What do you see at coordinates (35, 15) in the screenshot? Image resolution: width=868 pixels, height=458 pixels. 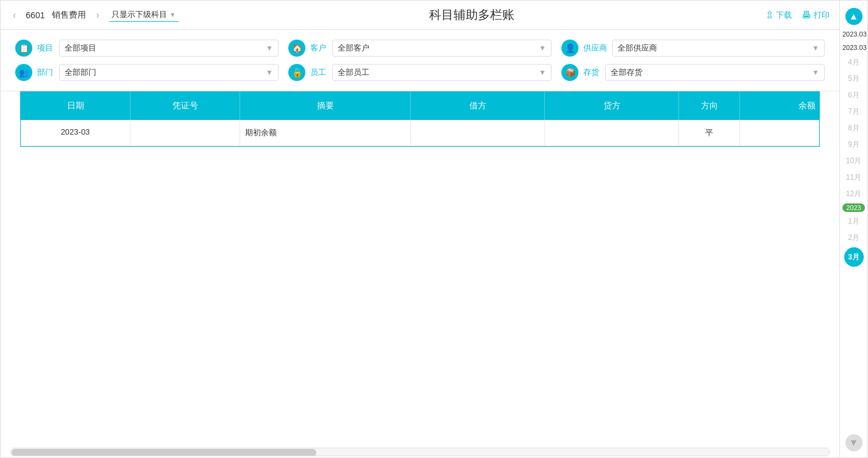 I see `account-code: 6601` at bounding box center [35, 15].